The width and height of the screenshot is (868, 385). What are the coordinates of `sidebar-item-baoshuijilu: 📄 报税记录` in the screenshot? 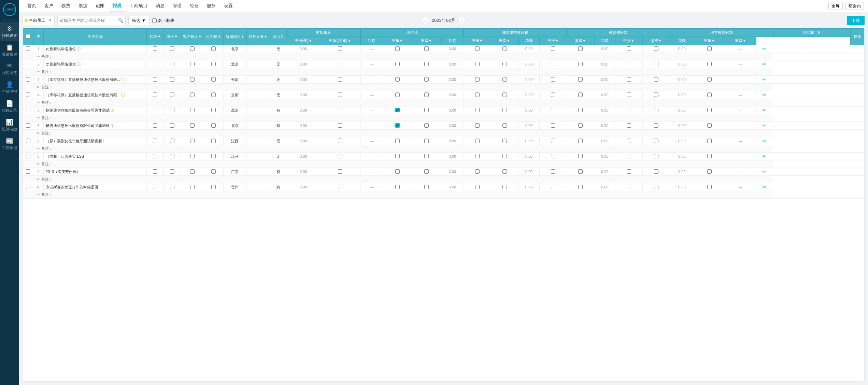 It's located at (10, 106).